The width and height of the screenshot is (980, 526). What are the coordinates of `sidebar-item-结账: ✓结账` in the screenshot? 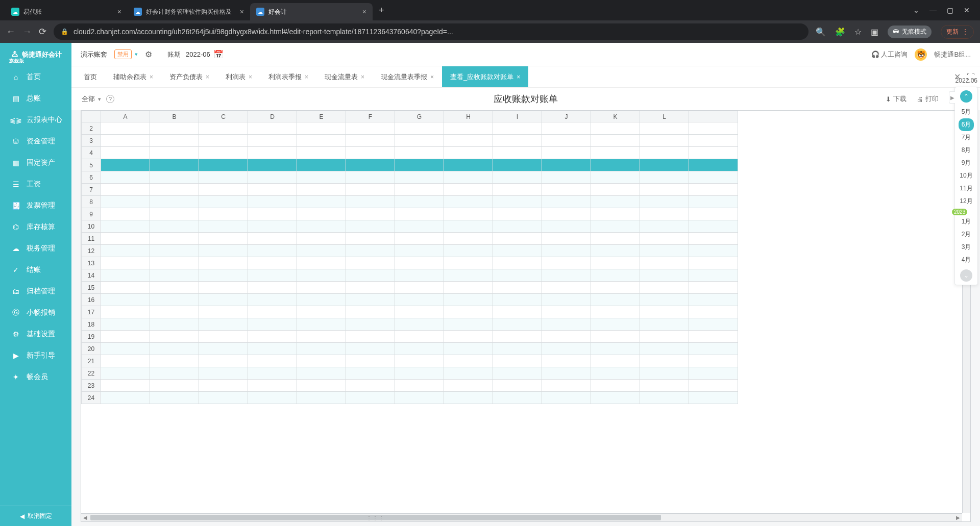 It's located at (36, 270).